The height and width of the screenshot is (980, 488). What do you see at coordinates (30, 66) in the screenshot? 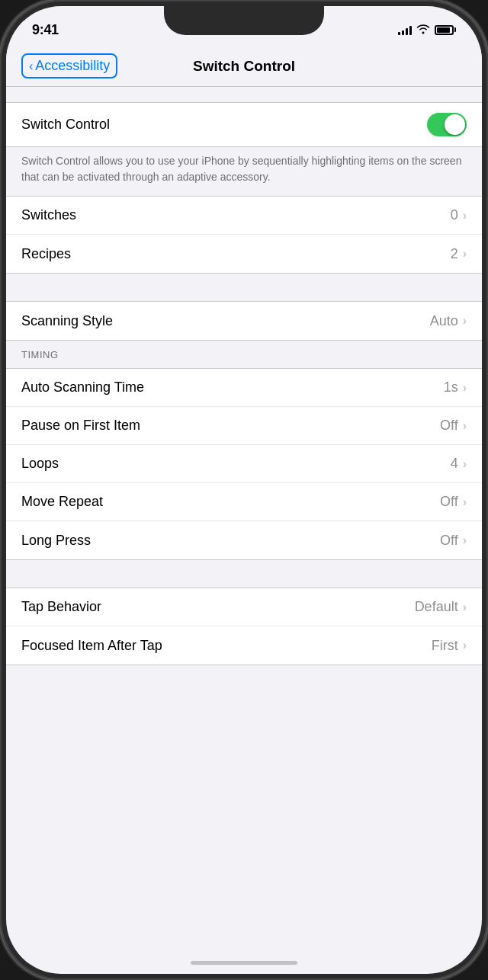
I see `back-chevron-icon: ‹` at bounding box center [30, 66].